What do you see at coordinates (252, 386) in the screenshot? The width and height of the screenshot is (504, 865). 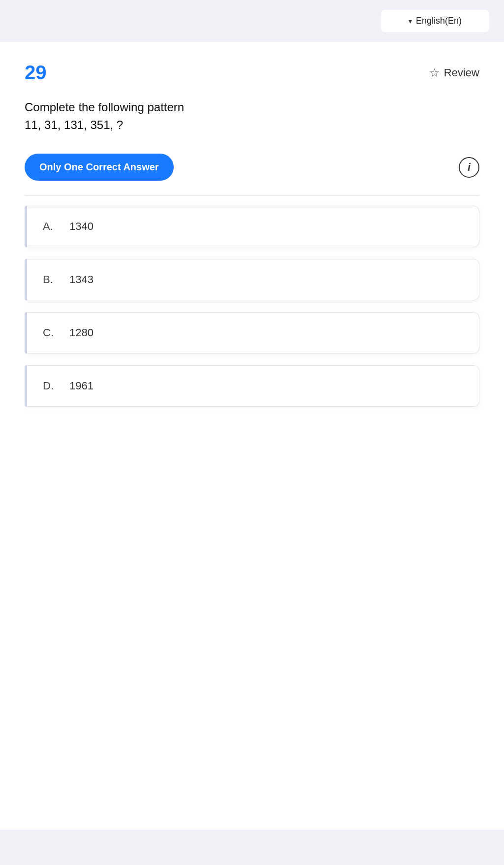 I see `option-wrapper-D: D.1961` at bounding box center [252, 386].